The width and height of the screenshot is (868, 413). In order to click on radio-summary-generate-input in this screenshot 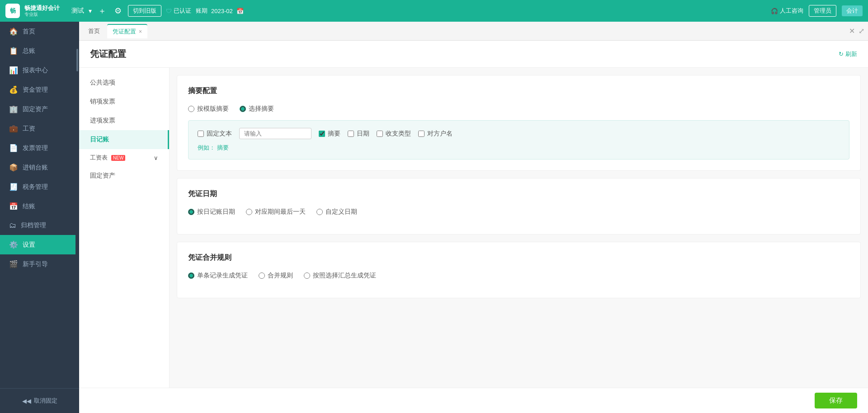, I will do `click(307, 276)`.